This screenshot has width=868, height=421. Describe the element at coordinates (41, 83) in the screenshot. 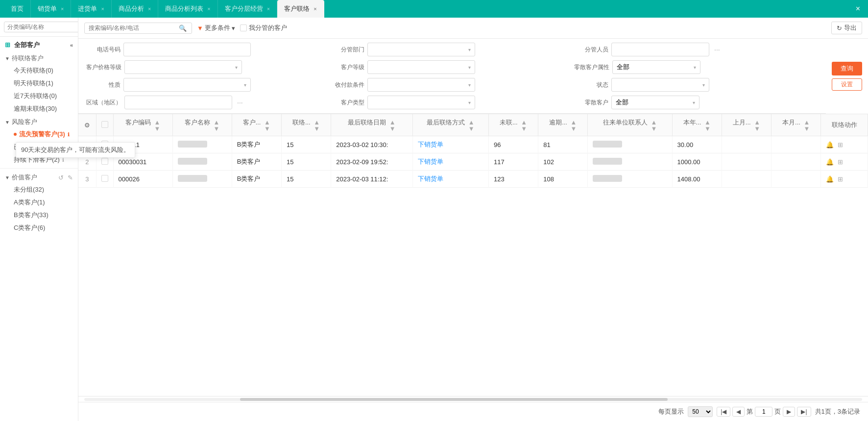

I see `sidebar-item-tomorrow: 明天待联络(1)` at that location.